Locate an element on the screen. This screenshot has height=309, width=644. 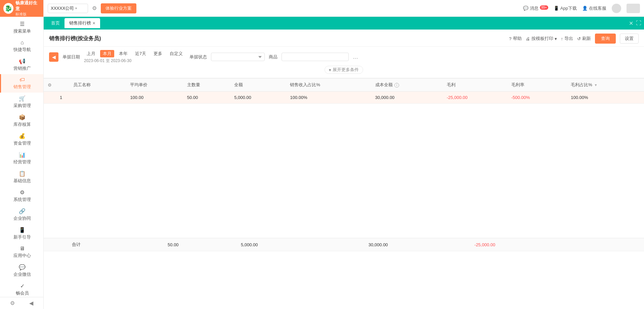
company-selector: XXXXX公司 ▾ is located at coordinates (68, 8).